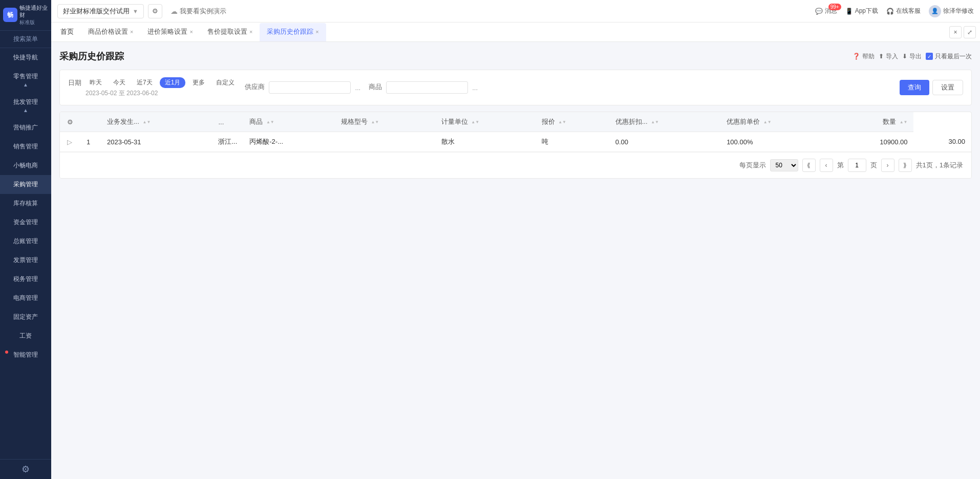 This screenshot has height=479, width=980. Describe the element at coordinates (385, 142) in the screenshot. I see `row-spec` at that location.